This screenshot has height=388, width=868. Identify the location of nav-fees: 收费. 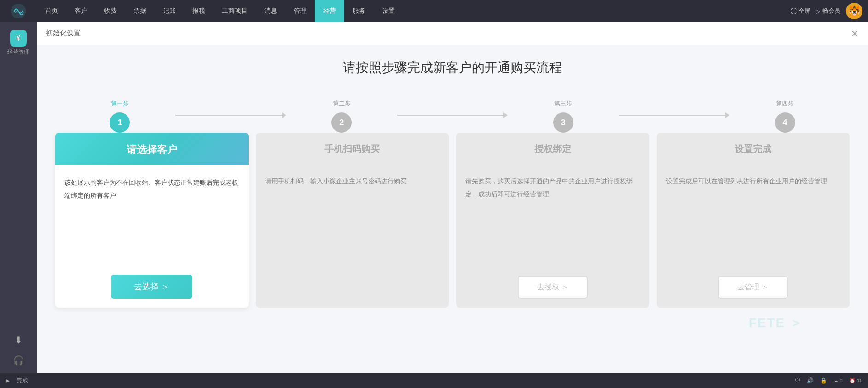
(110, 11).